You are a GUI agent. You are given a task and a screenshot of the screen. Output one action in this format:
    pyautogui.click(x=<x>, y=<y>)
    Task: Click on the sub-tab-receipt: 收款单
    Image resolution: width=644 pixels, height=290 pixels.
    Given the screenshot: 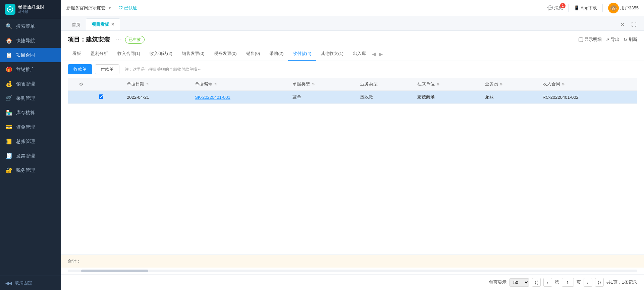 What is the action you would take?
    pyautogui.click(x=80, y=69)
    